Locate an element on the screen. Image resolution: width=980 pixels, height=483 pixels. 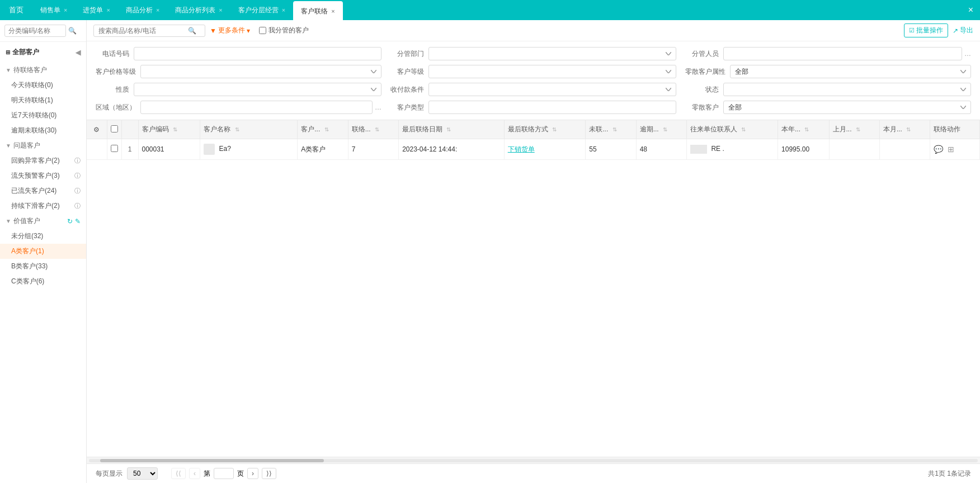
edit-value-icon: ✎ is located at coordinates (78, 221).